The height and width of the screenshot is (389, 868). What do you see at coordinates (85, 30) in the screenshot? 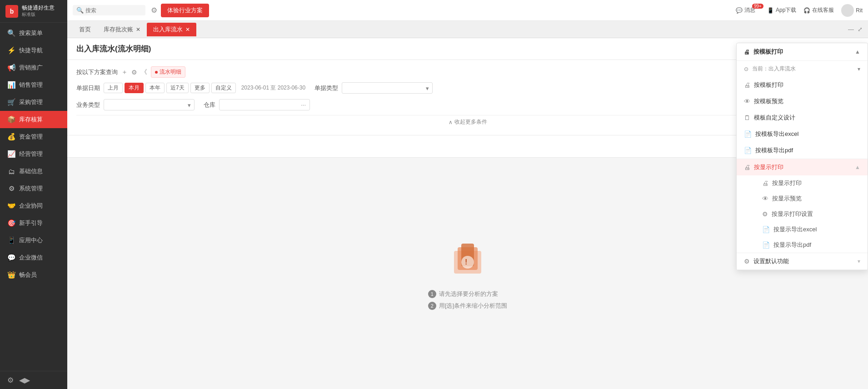
I see `tab-home-label: 首页` at bounding box center [85, 30].